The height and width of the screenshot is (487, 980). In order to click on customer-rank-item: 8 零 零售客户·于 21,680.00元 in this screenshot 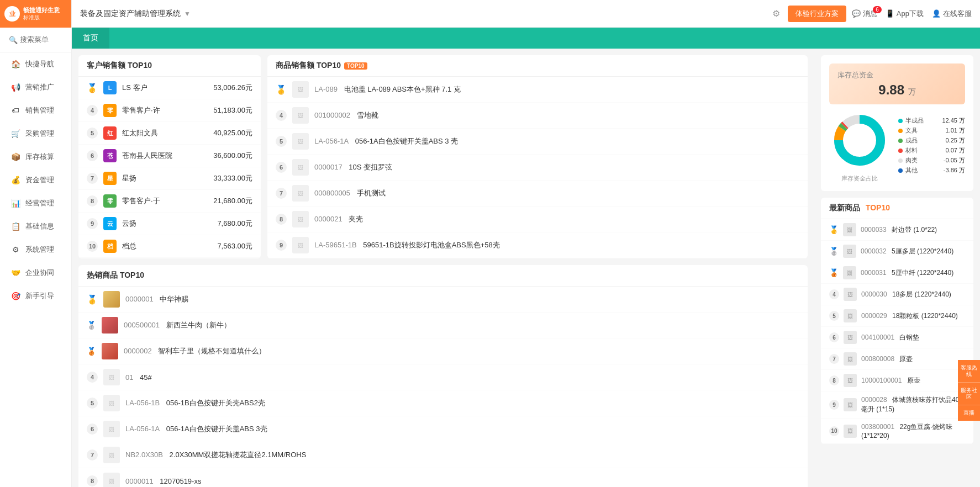, I will do `click(170, 201)`.